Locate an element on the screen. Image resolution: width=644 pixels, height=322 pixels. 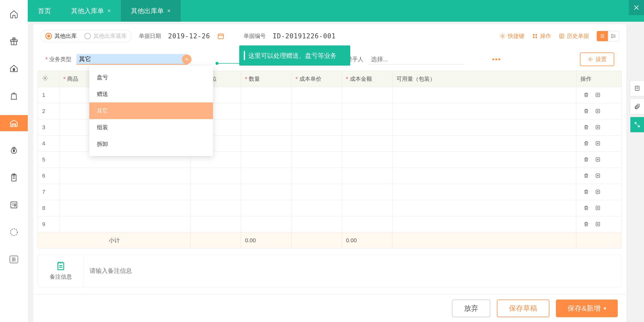
nav-warehouse is located at coordinates (14, 123).